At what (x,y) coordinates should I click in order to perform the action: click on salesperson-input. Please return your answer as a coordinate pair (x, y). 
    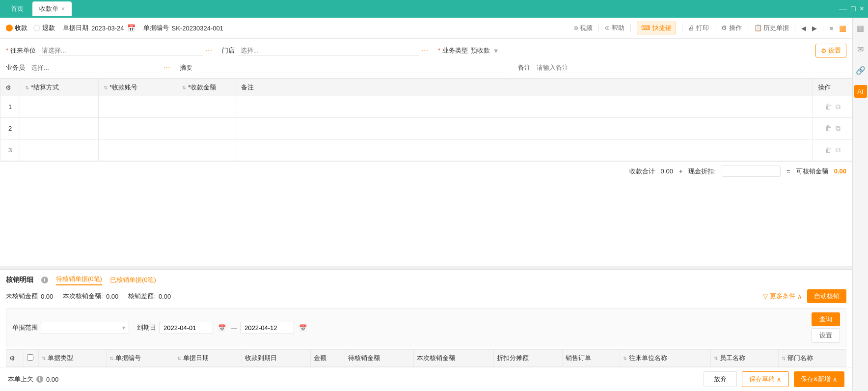
    Looking at the image, I should click on (94, 68).